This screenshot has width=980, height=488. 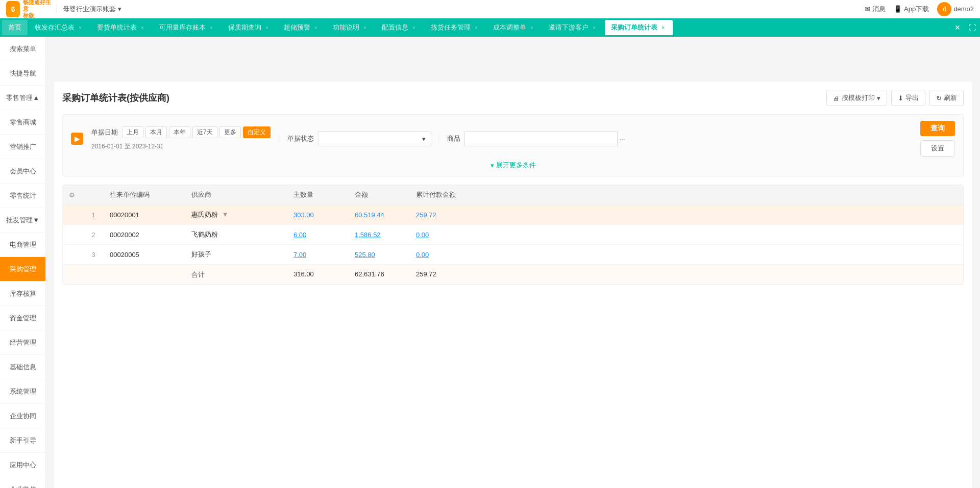 I want to click on sidebar-item-app-center: 应用中心, so click(x=22, y=465).